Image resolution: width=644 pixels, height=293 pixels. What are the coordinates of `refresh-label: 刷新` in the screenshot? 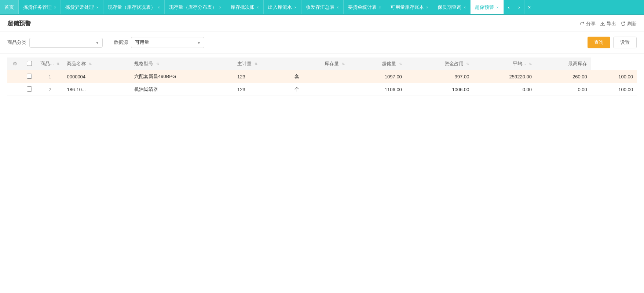 It's located at (632, 24).